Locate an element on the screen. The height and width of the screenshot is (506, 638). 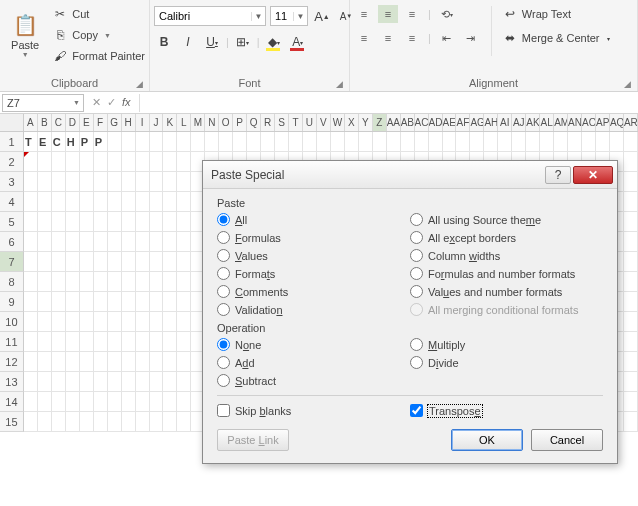
column-header: AM is located at coordinates (561, 122).